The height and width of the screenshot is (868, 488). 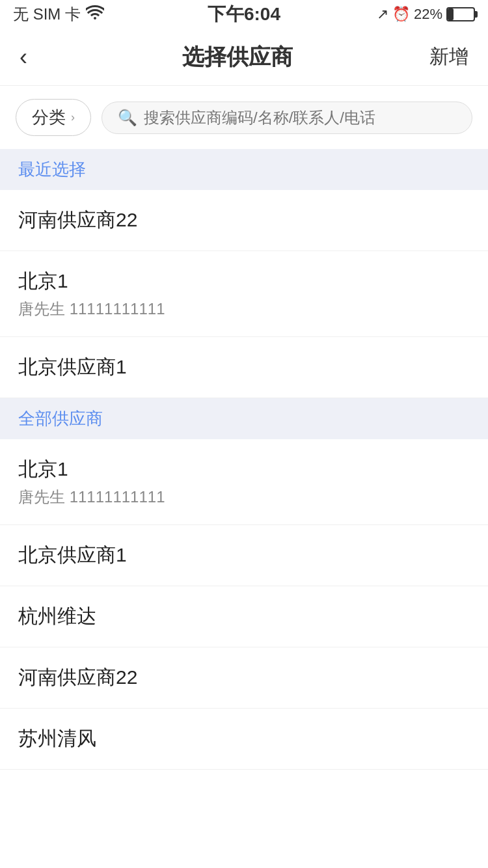 What do you see at coordinates (244, 57) in the screenshot?
I see `nav-bar: ‹ 选择供应商 新增` at bounding box center [244, 57].